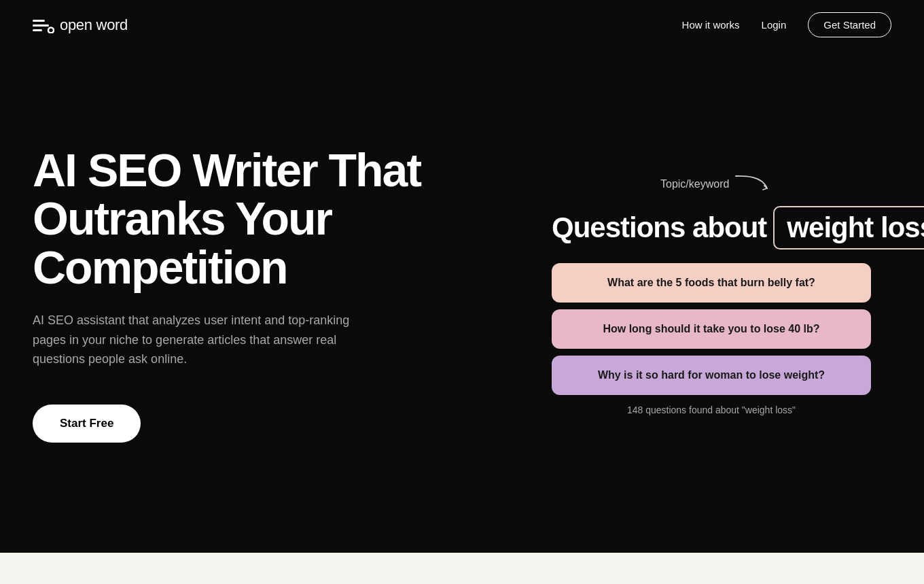 This screenshot has height=584, width=924. I want to click on start-free-button: Start Free, so click(87, 424).